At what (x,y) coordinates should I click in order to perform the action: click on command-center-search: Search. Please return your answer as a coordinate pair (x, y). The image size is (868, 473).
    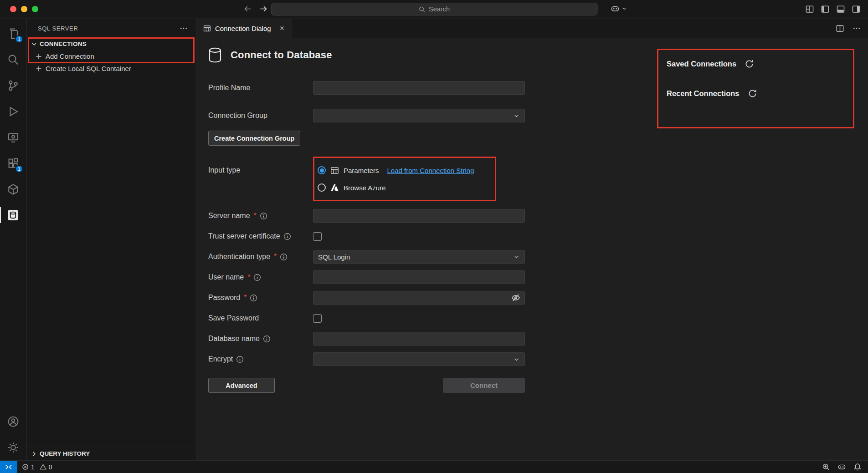
    Looking at the image, I should click on (434, 9).